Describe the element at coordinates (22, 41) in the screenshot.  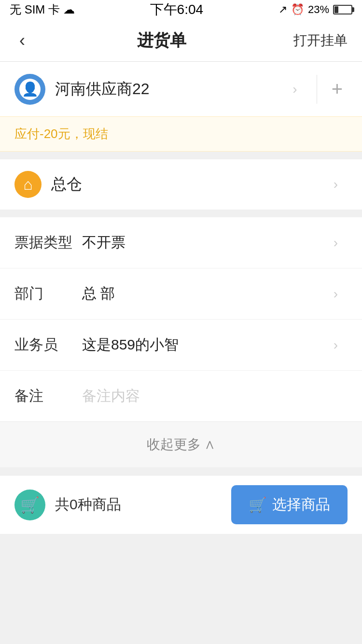
I see `back-button: ‹` at that location.